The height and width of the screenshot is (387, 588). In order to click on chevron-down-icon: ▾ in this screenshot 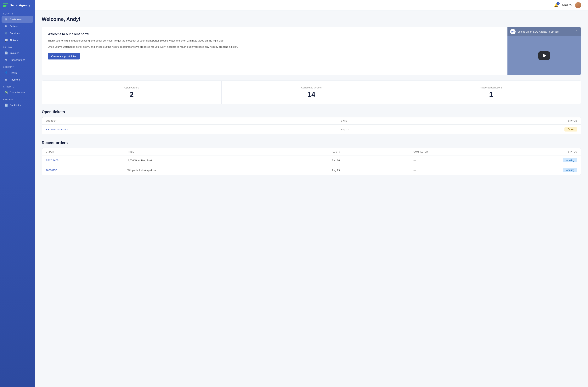, I will do `click(583, 5)`.